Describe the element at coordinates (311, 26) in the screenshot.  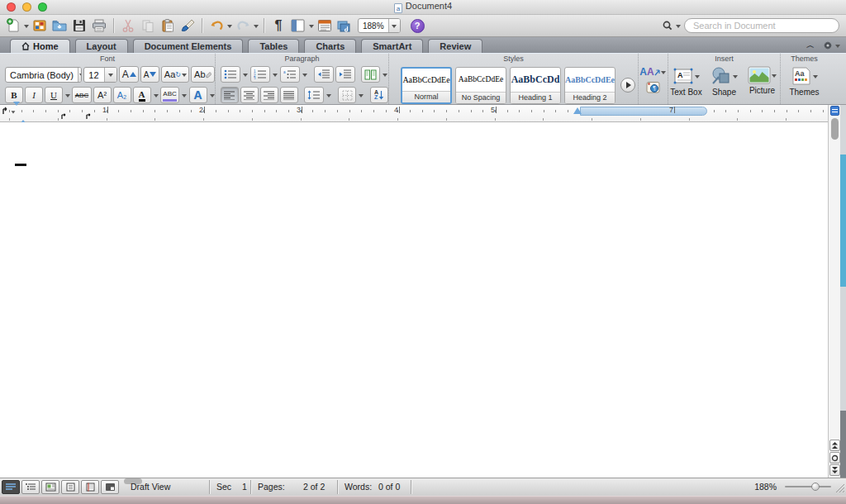
I see `sidebar-pane-dropdown` at that location.